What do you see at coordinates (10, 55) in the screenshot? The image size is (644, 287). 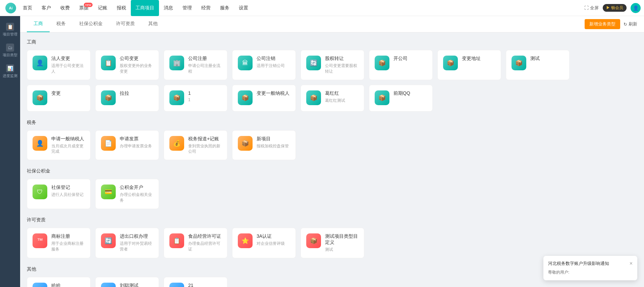 I see `sidebar-label: 项目类型` at bounding box center [10, 55].